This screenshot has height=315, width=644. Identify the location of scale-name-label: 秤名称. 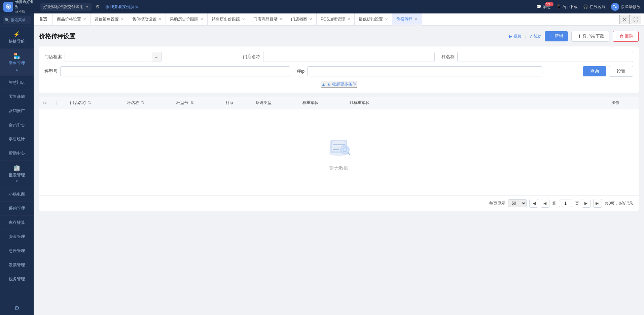
(448, 57).